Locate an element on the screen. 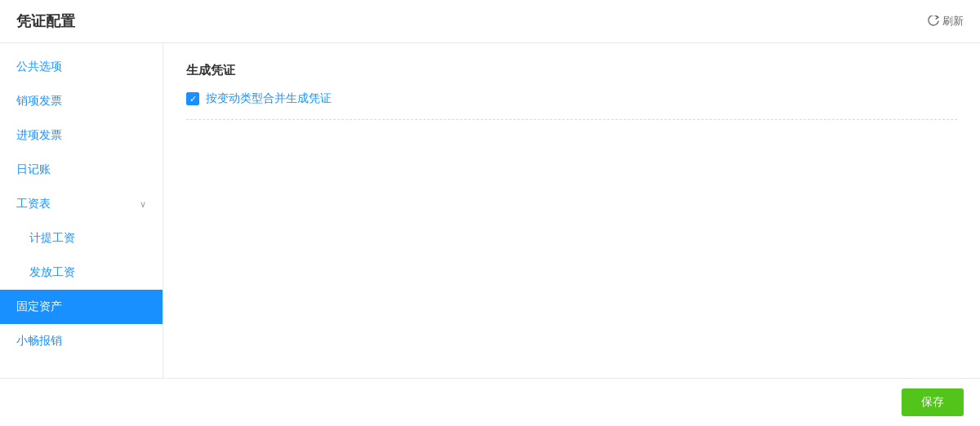 The image size is (980, 426). sidebar-item-payroll-calc: 计提工资 is located at coordinates (82, 238).